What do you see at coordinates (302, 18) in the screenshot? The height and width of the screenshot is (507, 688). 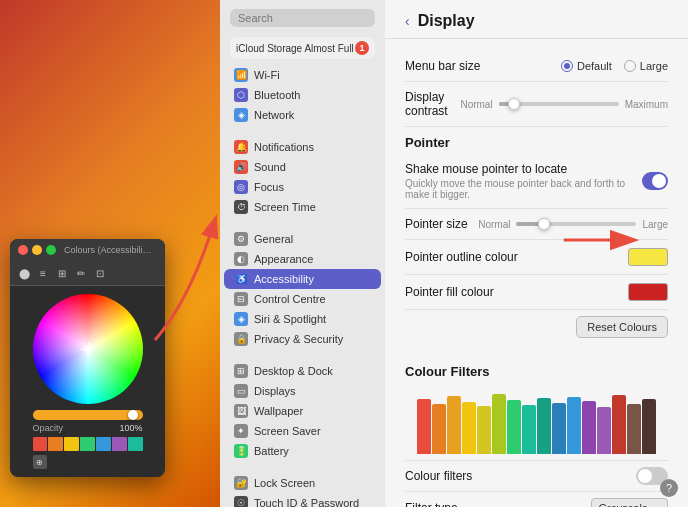 I see `search-bar` at bounding box center [302, 18].